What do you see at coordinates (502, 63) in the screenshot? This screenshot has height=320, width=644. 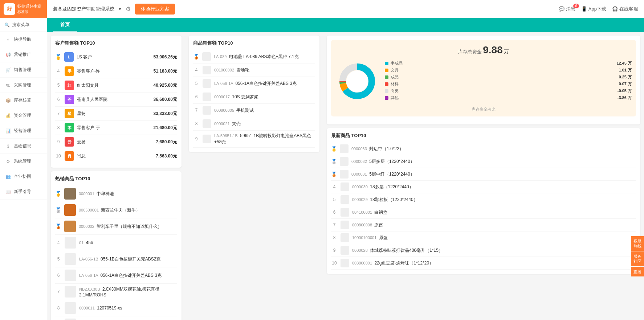 I see `legend-name: 半成品` at bounding box center [502, 63].